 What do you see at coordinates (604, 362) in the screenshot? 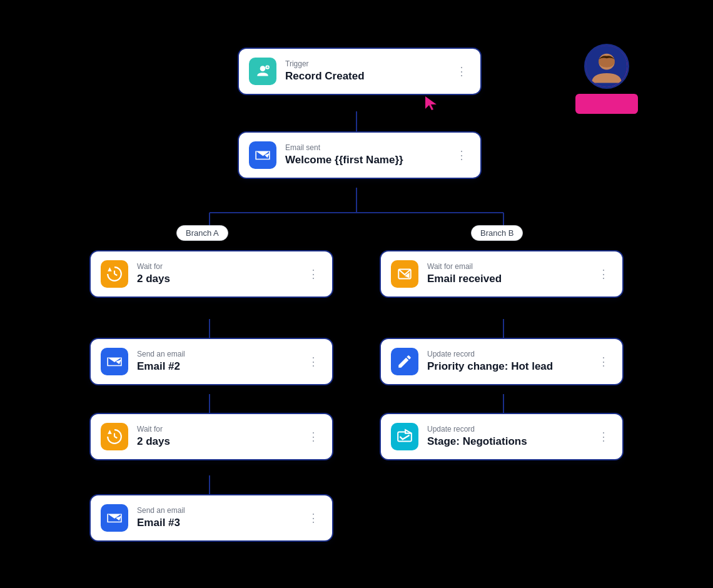
I see `update-record-1-menu: ⋮` at bounding box center [604, 362].